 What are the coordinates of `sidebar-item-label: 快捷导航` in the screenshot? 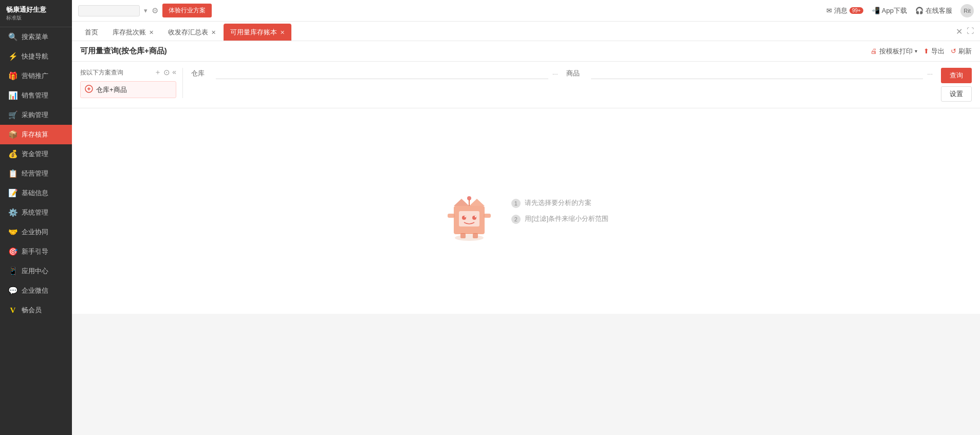 It's located at (35, 56).